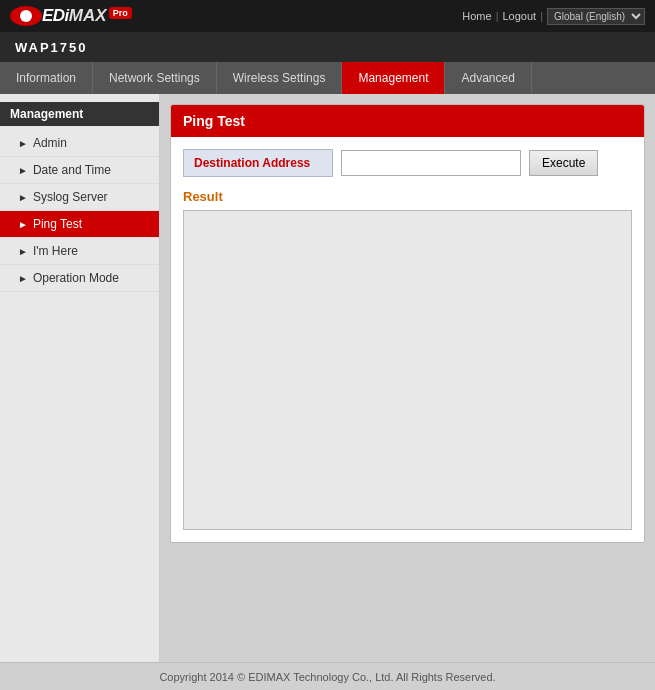 The height and width of the screenshot is (690, 655). Describe the element at coordinates (80, 170) in the screenshot. I see `sidebar-item-date-time: ► Date and Time` at that location.